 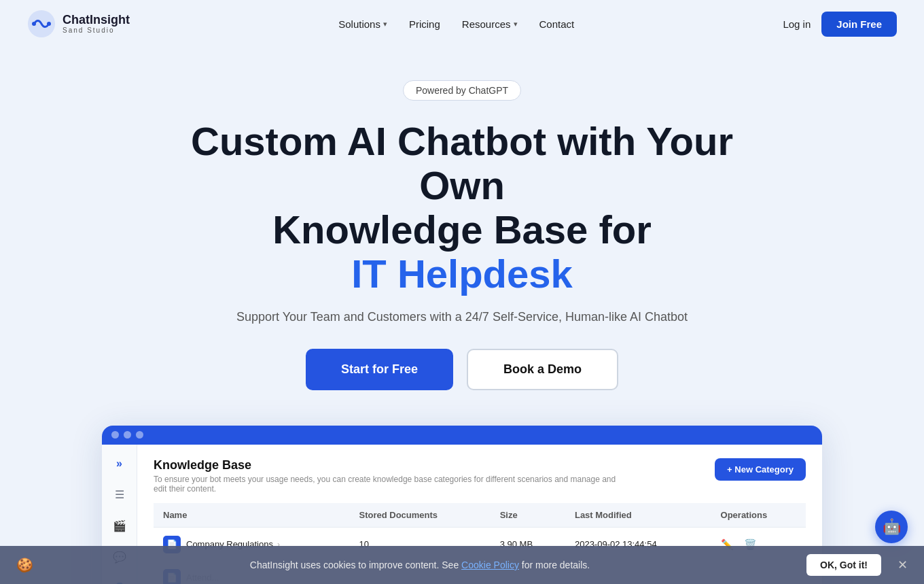 What do you see at coordinates (796, 24) in the screenshot?
I see `login-button: Log in` at bounding box center [796, 24].